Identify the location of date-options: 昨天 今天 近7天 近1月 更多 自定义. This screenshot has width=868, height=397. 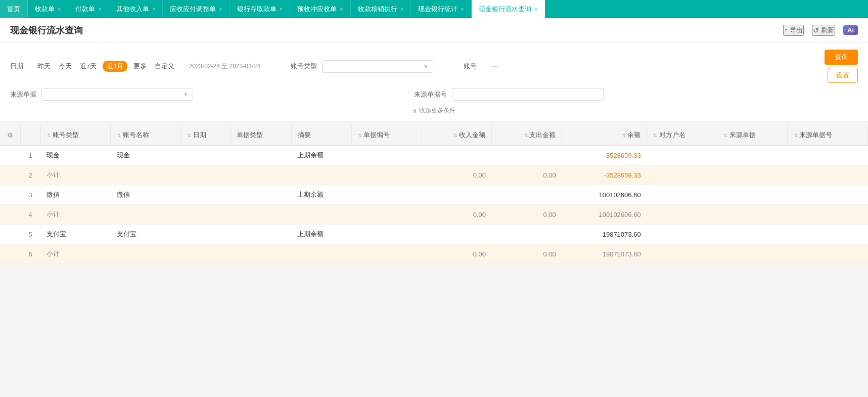
(106, 66).